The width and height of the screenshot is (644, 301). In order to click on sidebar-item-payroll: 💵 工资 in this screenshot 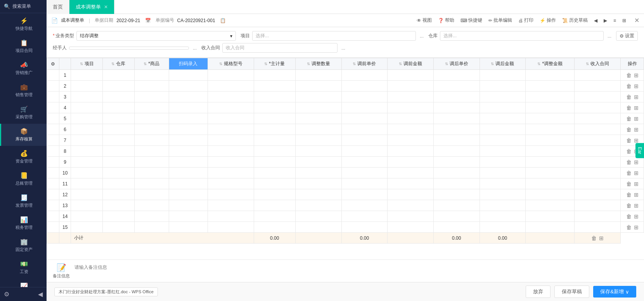, I will do `click(23, 268)`.